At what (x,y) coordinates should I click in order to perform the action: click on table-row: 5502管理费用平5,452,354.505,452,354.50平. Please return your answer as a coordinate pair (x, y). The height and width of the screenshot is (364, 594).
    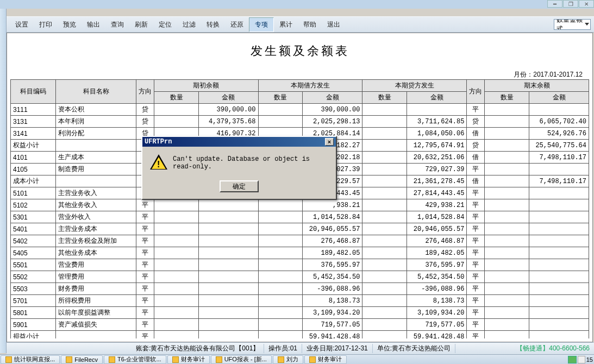
    Looking at the image, I should click on (300, 277).